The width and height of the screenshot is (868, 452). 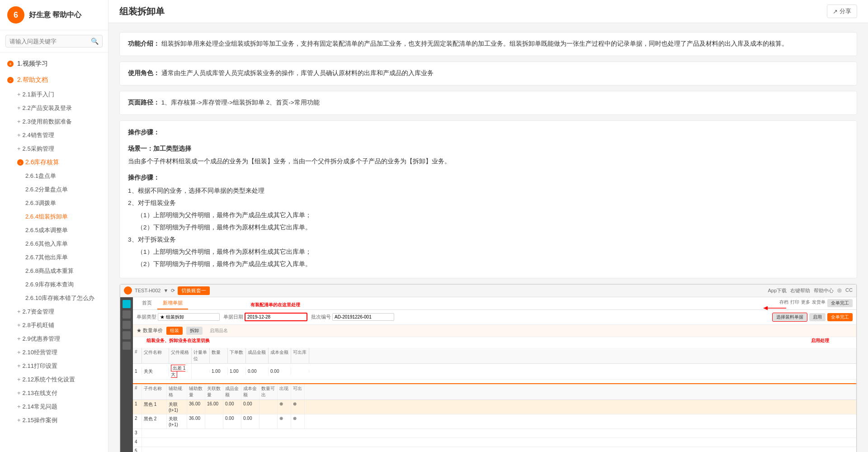 I want to click on sidebar-item-payment: +2.13在线支付, so click(x=62, y=393).